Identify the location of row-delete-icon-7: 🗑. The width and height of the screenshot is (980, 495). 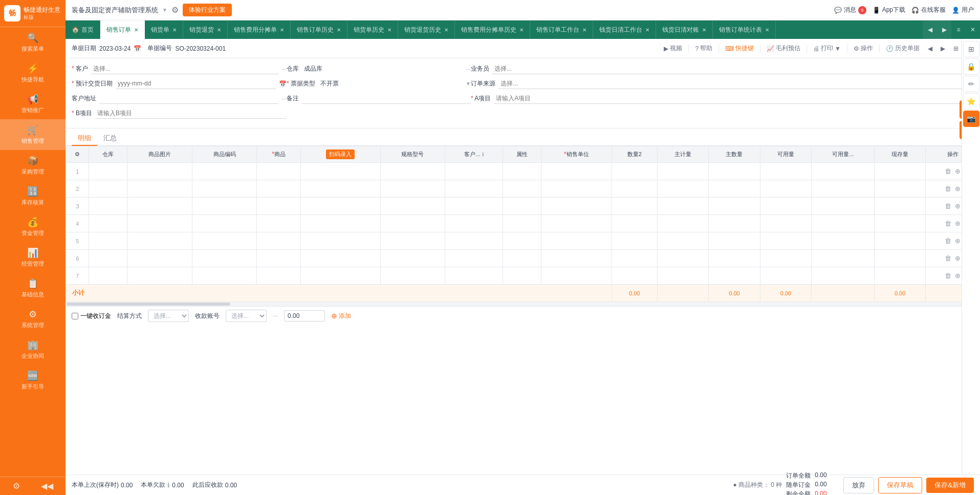
(948, 275).